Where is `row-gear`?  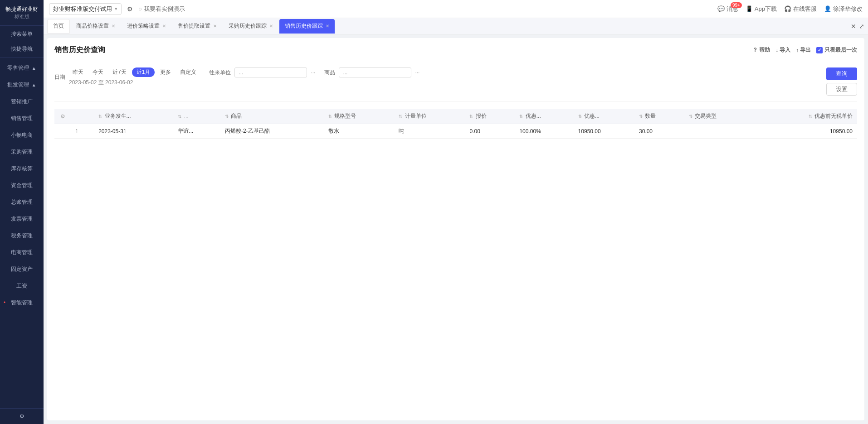
row-gear is located at coordinates (63, 131).